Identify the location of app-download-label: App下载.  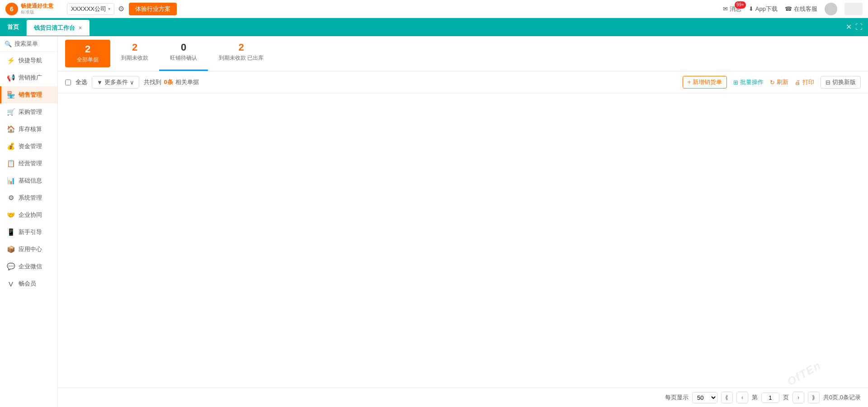
(767, 9).